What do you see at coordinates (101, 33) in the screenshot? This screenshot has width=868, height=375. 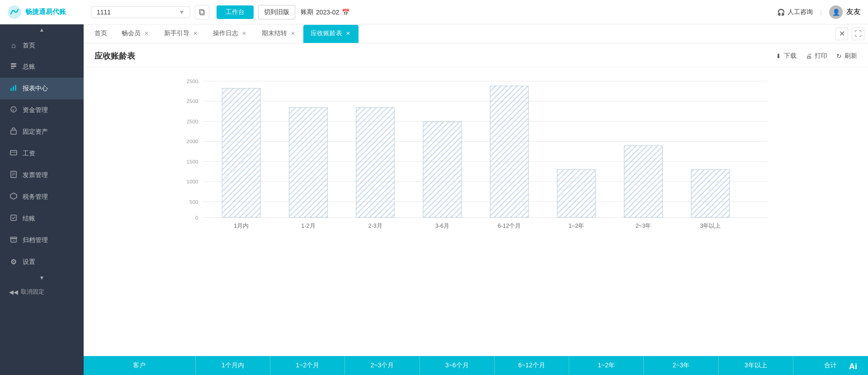 I see `tab-home-label: 首页` at bounding box center [101, 33].